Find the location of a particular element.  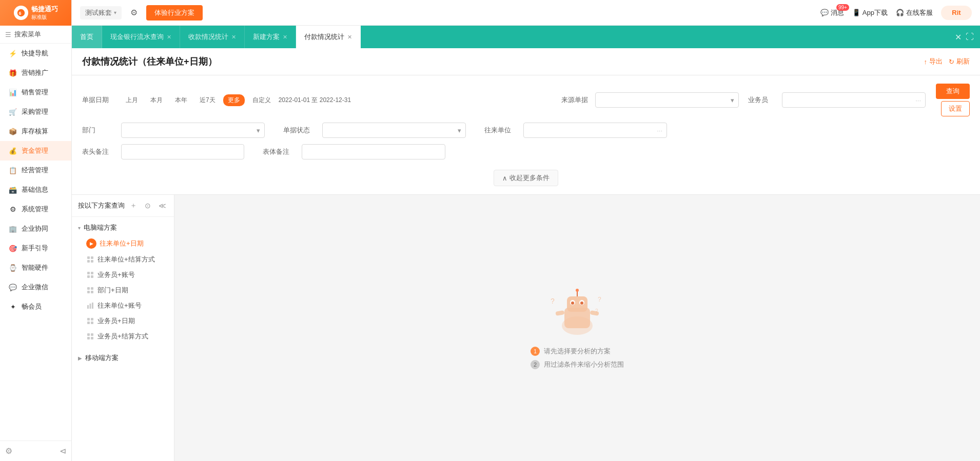

search-menu: ☰ 搜索菜单 is located at coordinates (36, 35).